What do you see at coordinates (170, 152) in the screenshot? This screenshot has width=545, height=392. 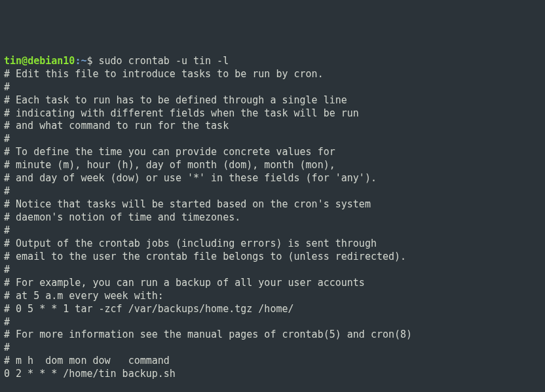 I see `output-line: # To define the time you can provide con…` at bounding box center [170, 152].